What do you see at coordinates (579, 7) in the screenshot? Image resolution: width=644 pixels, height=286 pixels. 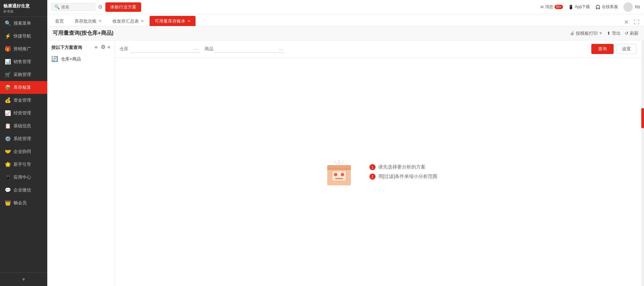 I see `app-download-btn: 📱 App下载` at bounding box center [579, 7].